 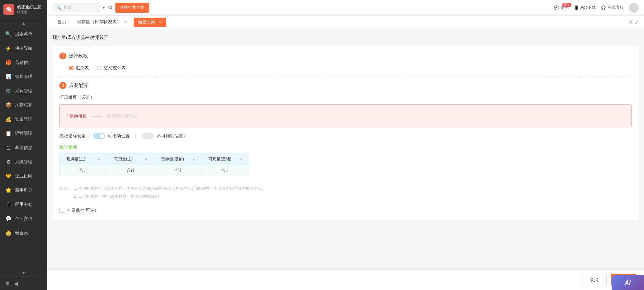 What do you see at coordinates (168, 188) in the screenshot?
I see `tip-1-text: 1. 拖动标题栏可以调整布局，不可跨维度或指标区域拖动栏目字段(只能在同一维度或…` at bounding box center [168, 188].